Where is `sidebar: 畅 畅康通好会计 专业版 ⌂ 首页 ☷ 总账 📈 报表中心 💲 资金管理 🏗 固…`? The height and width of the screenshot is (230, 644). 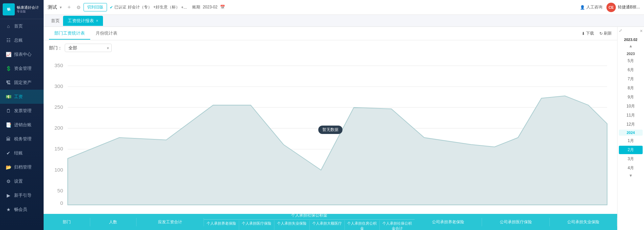 sidebar: 畅 畅康通好会计 专业版 ⌂ 首页 ☷ 总账 📈 报表中心 💲 资金管理 🏗 固… is located at coordinates (22, 115).